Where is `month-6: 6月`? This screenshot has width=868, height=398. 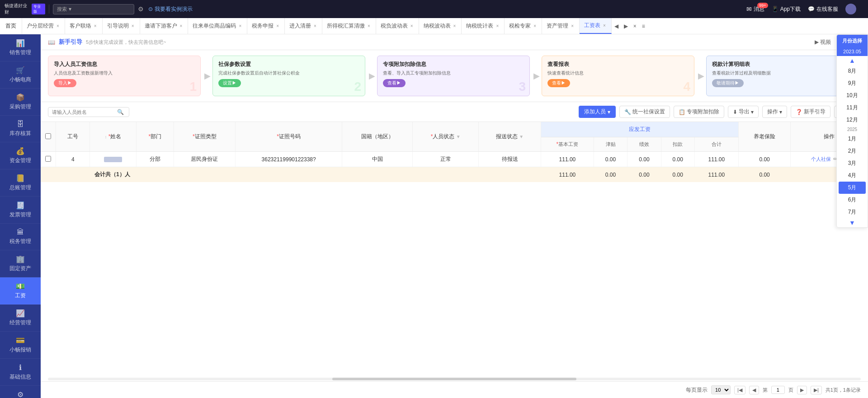
month-6: 6月 is located at coordinates (852, 200).